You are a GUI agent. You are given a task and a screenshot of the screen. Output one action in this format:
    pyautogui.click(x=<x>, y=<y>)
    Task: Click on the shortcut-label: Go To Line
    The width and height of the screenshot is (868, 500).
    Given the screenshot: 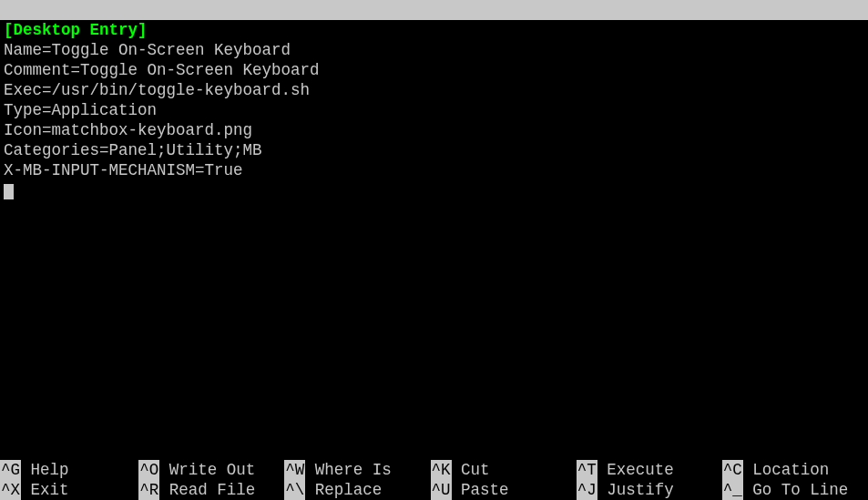 What is the action you would take?
    pyautogui.click(x=800, y=490)
    